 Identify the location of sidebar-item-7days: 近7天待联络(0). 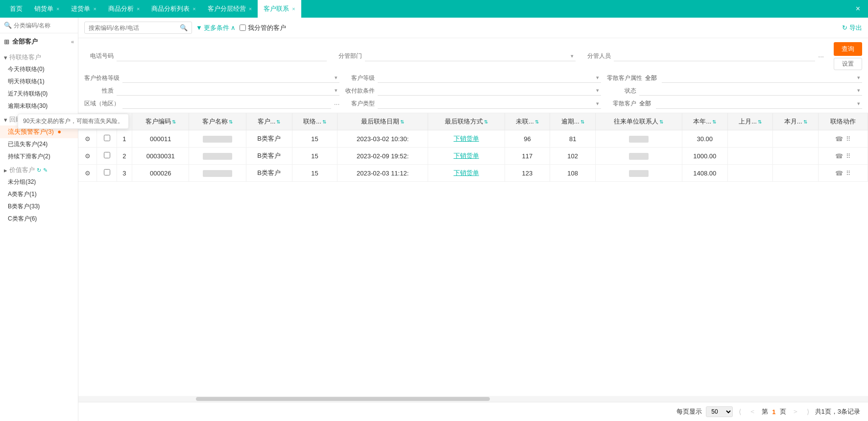
(39, 94).